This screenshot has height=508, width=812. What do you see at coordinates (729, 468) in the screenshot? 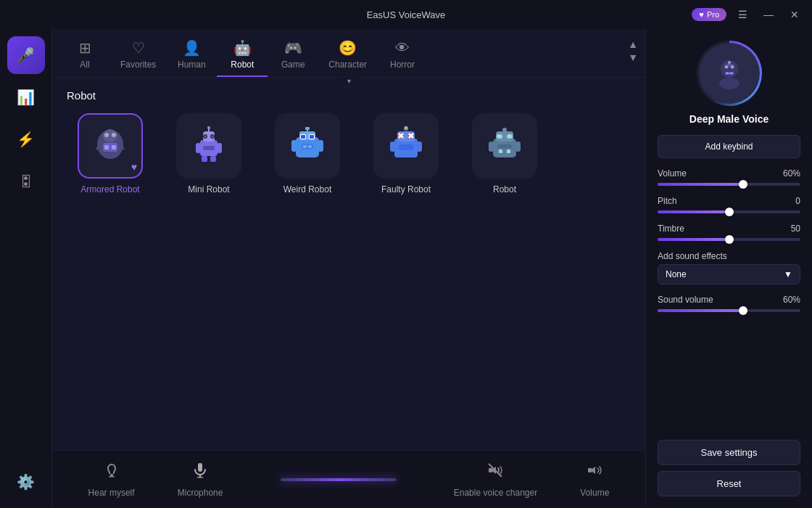
I see `action-buttons: Save settings Reset` at bounding box center [729, 468].